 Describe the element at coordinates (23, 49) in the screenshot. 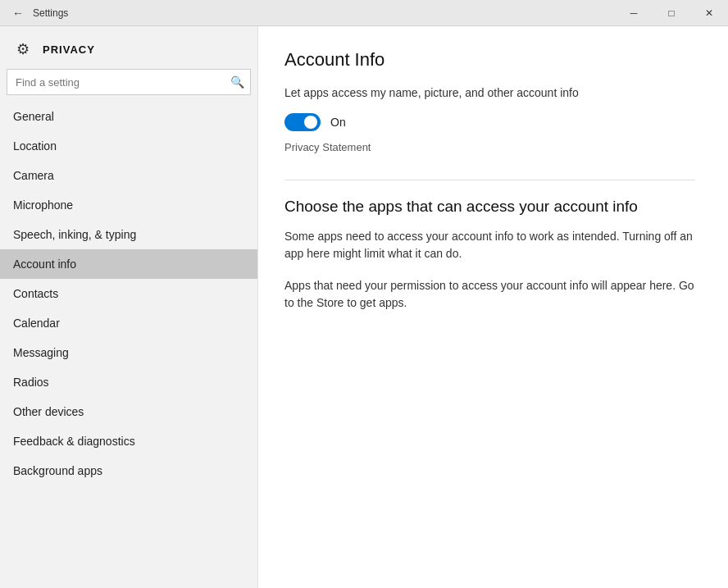

I see `privacy-icon: ⚙` at that location.